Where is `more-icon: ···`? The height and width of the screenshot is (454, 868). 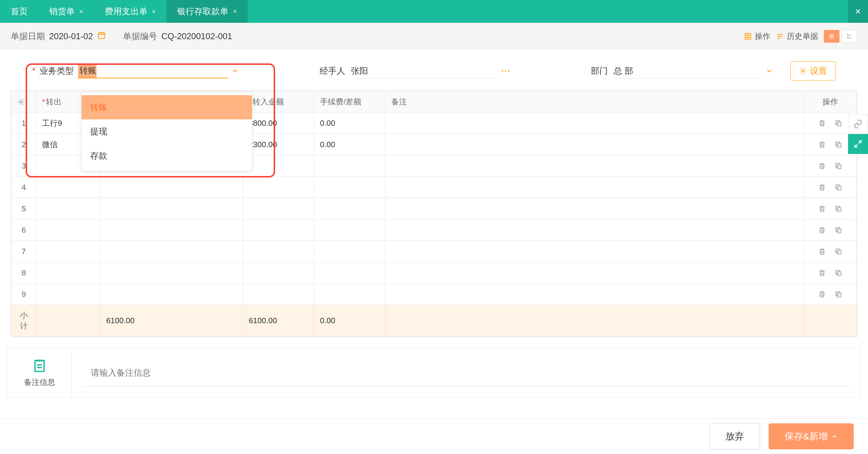
more-icon: ··· is located at coordinates (506, 71).